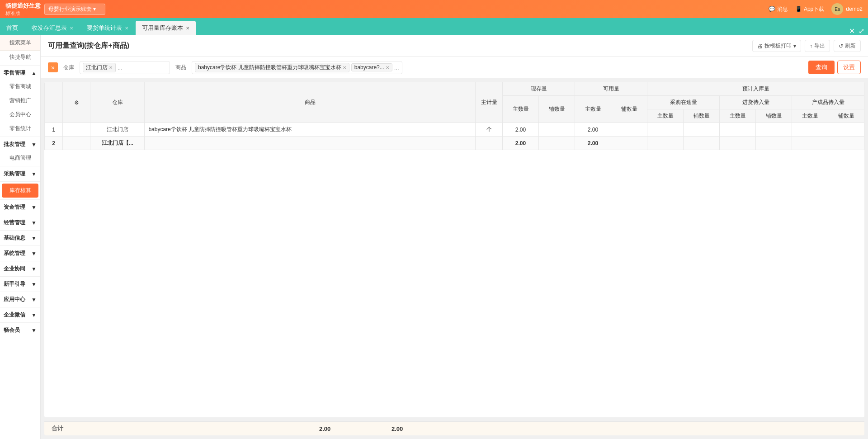  Describe the element at coordinates (20, 207) in the screenshot. I see `sidebar-section-finance: 资金管理 ▼` at that location.